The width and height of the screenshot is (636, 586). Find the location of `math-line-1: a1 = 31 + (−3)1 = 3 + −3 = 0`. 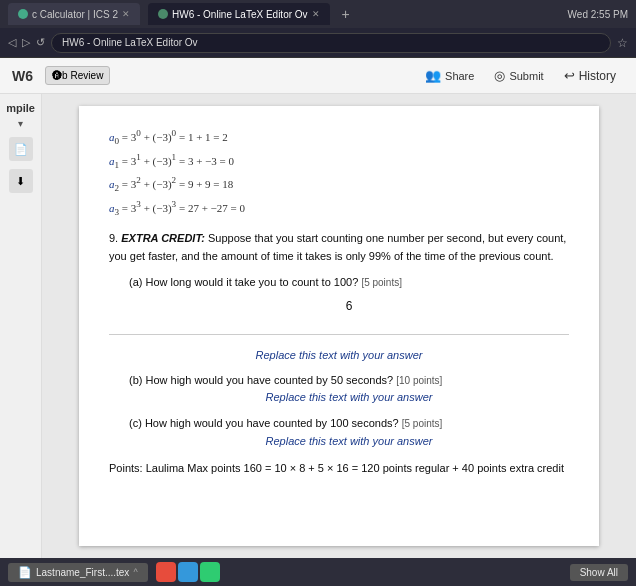

math-line-1: a1 = 31 + (−3)1 = 3 + −3 = 0 is located at coordinates (339, 162).